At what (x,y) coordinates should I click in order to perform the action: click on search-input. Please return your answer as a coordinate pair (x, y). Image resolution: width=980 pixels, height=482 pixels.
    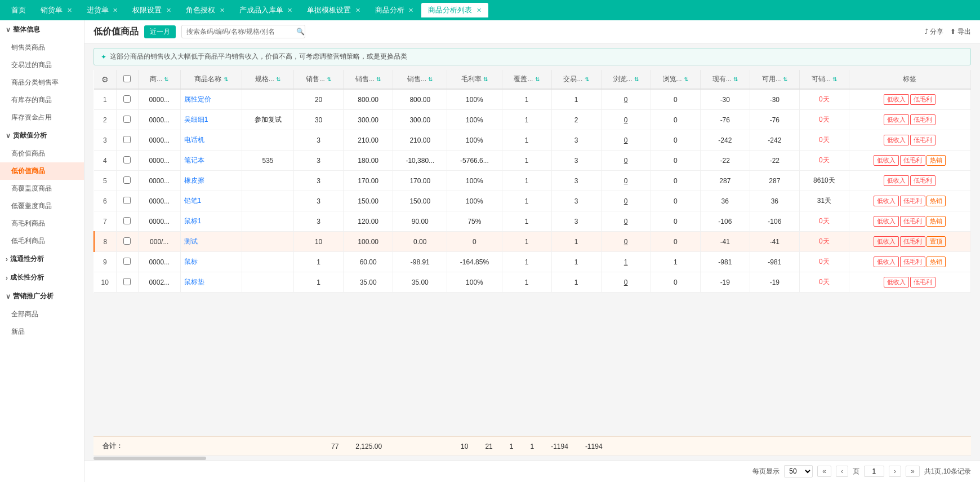
    Looking at the image, I should click on (243, 32).